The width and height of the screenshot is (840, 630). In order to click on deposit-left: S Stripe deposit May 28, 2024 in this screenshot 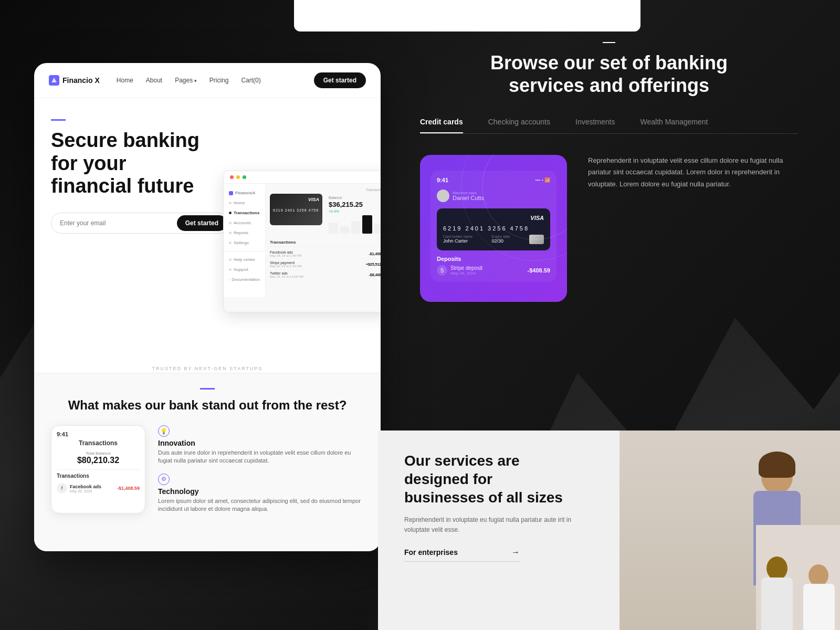, I will do `click(460, 270)`.